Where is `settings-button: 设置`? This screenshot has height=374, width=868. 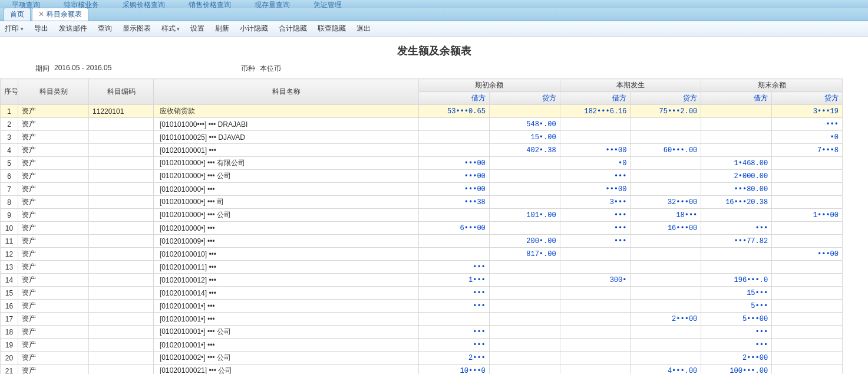
settings-button: 设置 is located at coordinates (197, 28).